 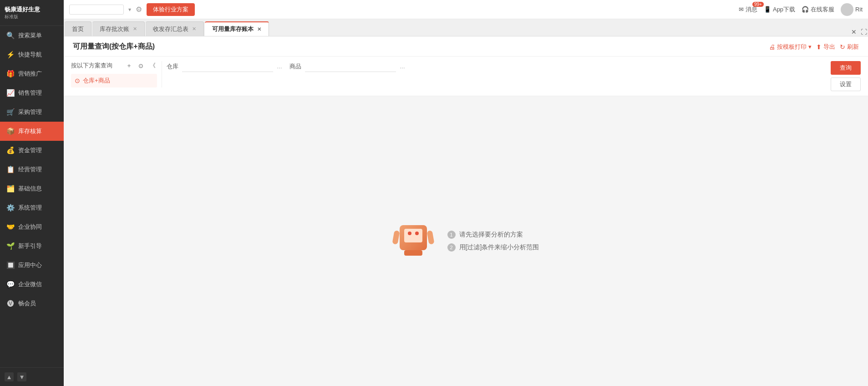 I want to click on sidebar-item-label: 应用中心, so click(x=30, y=265).